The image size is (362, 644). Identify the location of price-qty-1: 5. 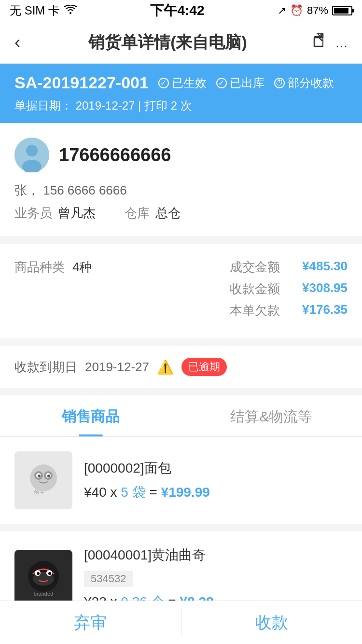
(125, 492).